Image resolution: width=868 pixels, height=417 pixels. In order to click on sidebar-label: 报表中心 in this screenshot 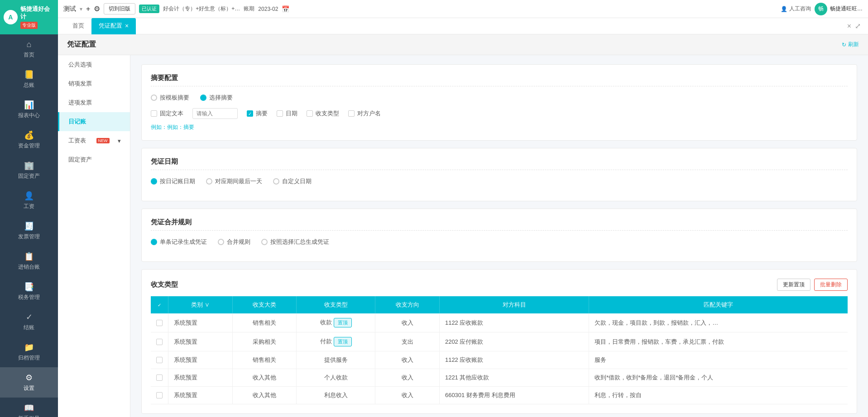, I will do `click(29, 116)`.